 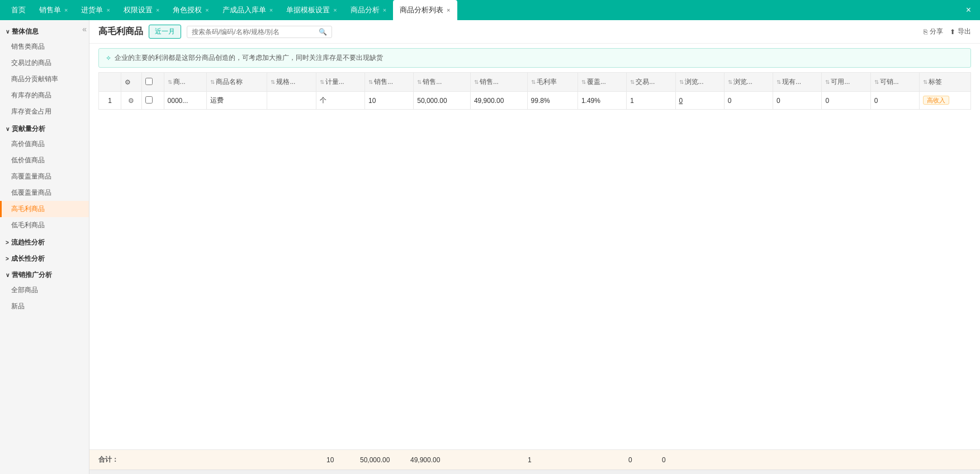 I want to click on sidebar-item-低价值商品: 低价值商品, so click(x=45, y=160).